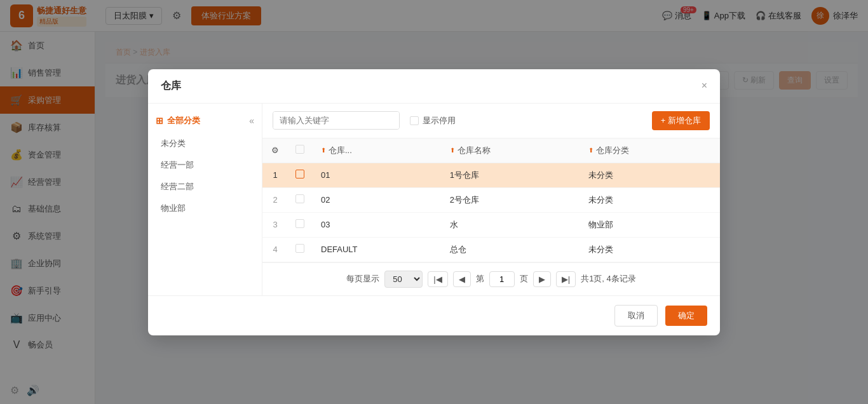 The image size is (868, 404). What do you see at coordinates (609, 279) in the screenshot?
I see `total-info: 共1页, 4条记录` at bounding box center [609, 279].